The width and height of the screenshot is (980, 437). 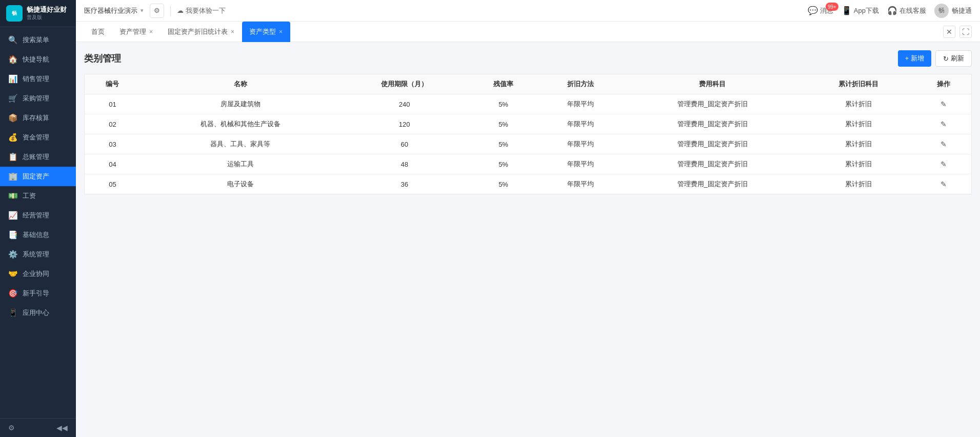 What do you see at coordinates (13, 40) in the screenshot?
I see `search-icon: 🔍` at bounding box center [13, 40].